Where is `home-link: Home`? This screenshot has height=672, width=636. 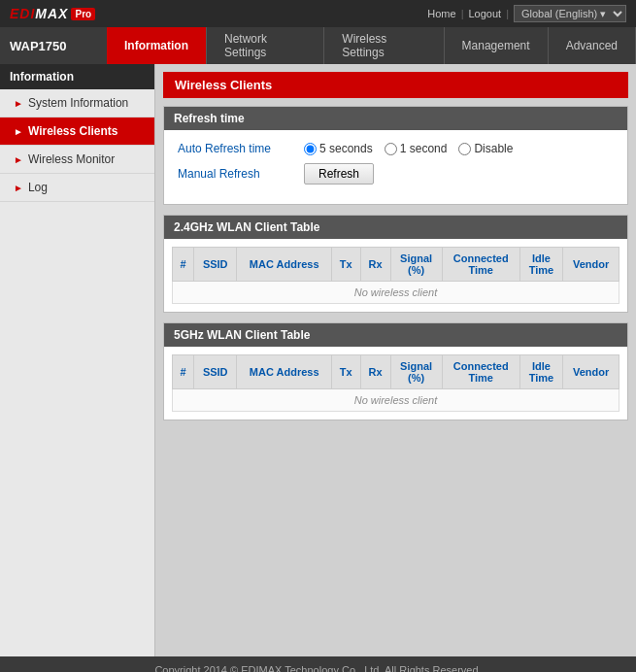
home-link: Home is located at coordinates (441, 14).